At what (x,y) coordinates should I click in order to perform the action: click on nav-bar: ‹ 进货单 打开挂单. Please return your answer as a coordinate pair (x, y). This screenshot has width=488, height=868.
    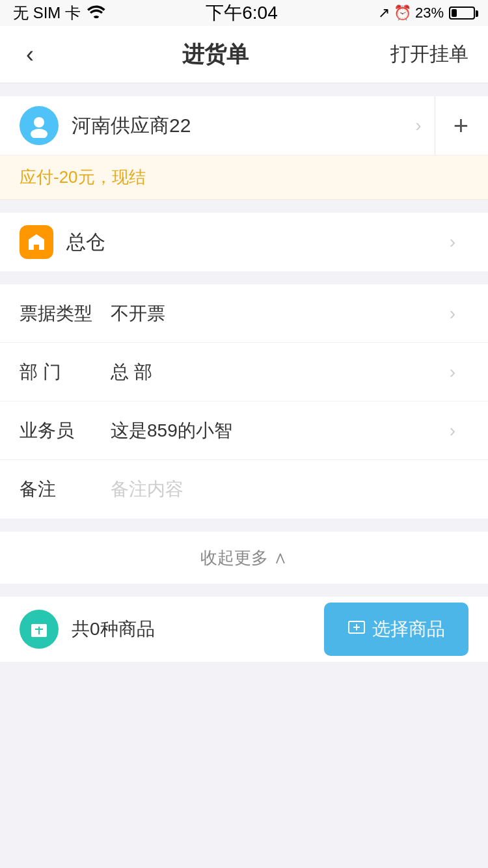
    Looking at the image, I should click on (244, 55).